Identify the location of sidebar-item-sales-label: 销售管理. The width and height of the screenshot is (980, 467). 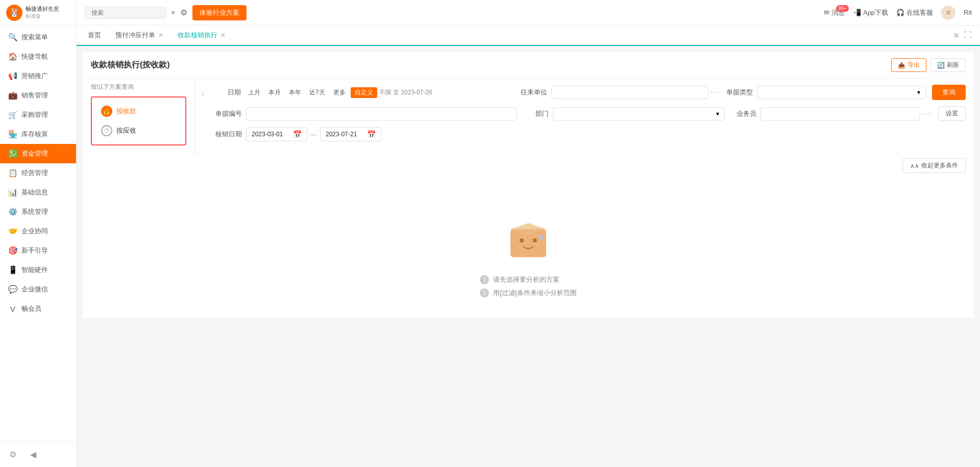
(35, 95).